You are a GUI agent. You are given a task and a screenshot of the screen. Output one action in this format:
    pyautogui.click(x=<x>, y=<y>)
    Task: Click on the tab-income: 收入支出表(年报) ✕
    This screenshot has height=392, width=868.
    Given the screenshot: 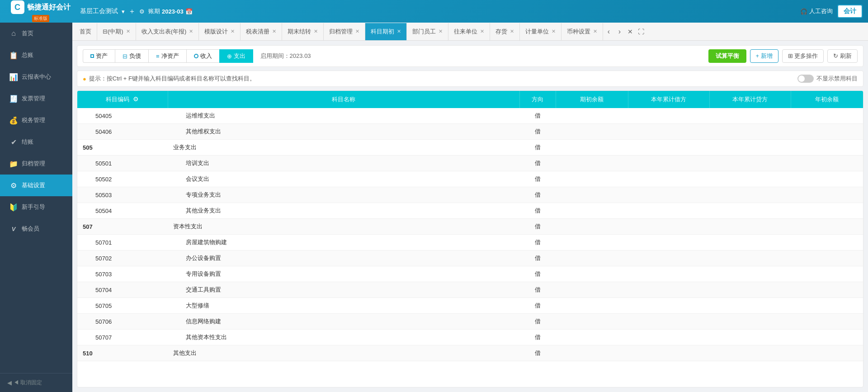 What is the action you would take?
    pyautogui.click(x=168, y=32)
    